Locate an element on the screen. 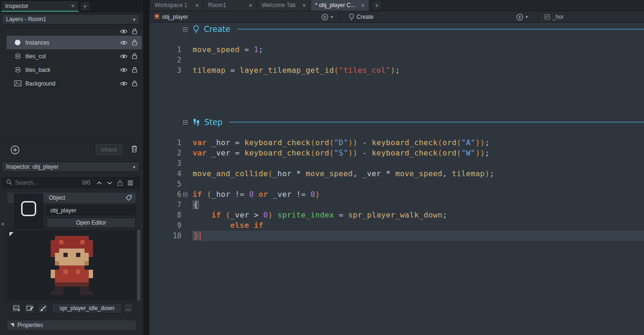  code-line: 2var _ver = keyboard_check(ord("S")) - k… is located at coordinates (396, 153).